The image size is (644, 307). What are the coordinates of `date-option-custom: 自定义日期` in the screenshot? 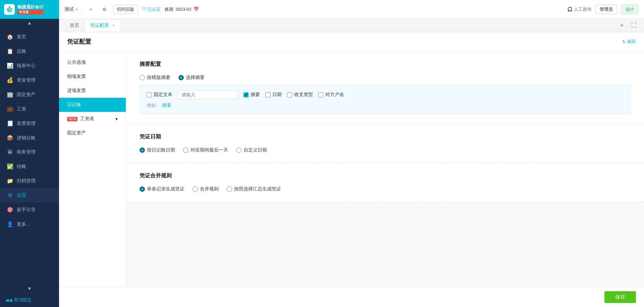 It's located at (252, 150).